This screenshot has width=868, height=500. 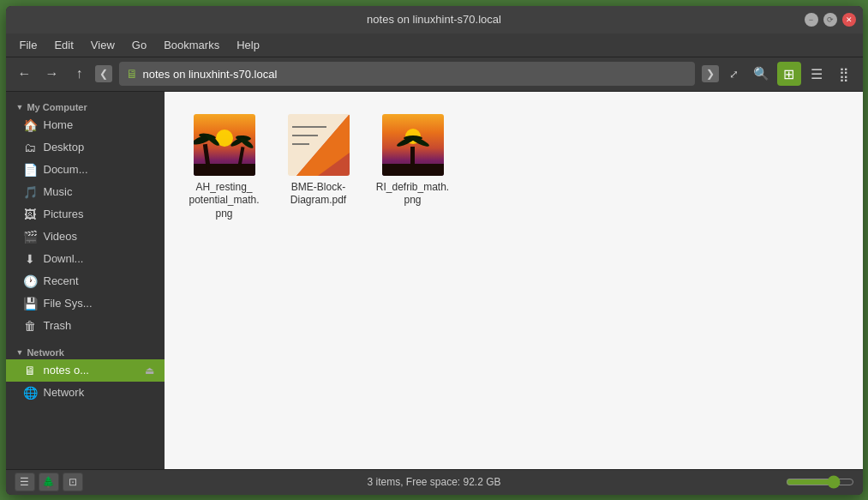 I want to click on recent-icon: 🕐, so click(x=30, y=281).